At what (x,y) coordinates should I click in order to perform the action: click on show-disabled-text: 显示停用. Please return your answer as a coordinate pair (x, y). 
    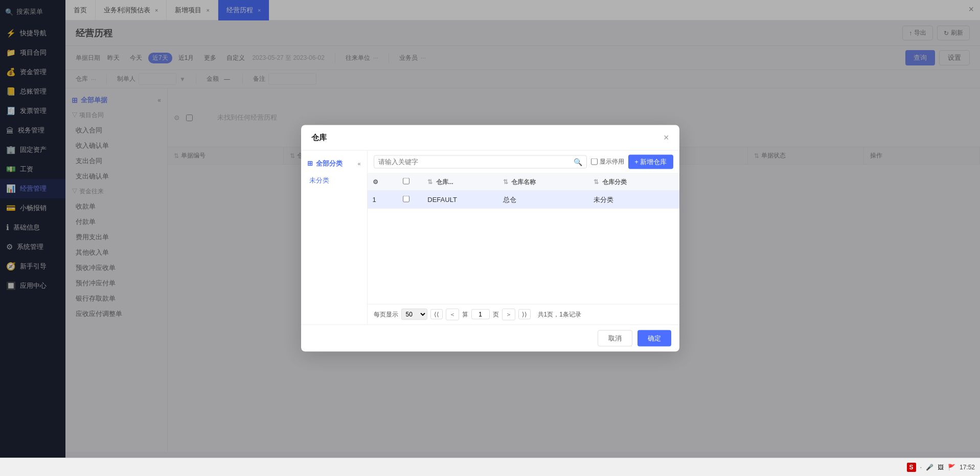
    Looking at the image, I should click on (612, 162).